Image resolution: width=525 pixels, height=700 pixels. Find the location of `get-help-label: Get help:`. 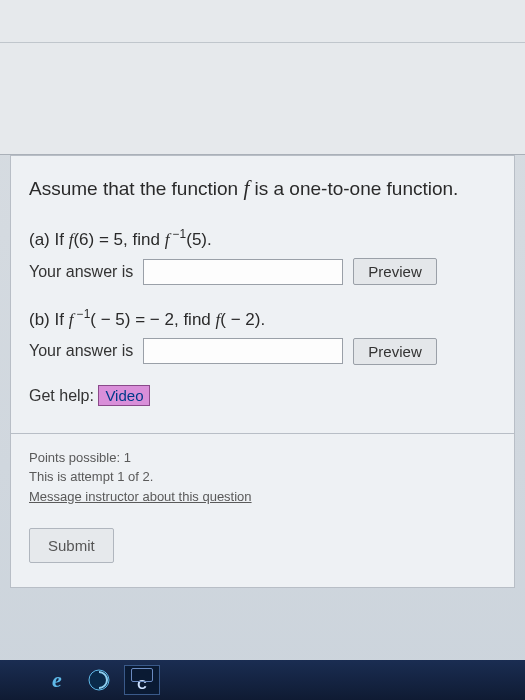

get-help-label: Get help: is located at coordinates (62, 396).